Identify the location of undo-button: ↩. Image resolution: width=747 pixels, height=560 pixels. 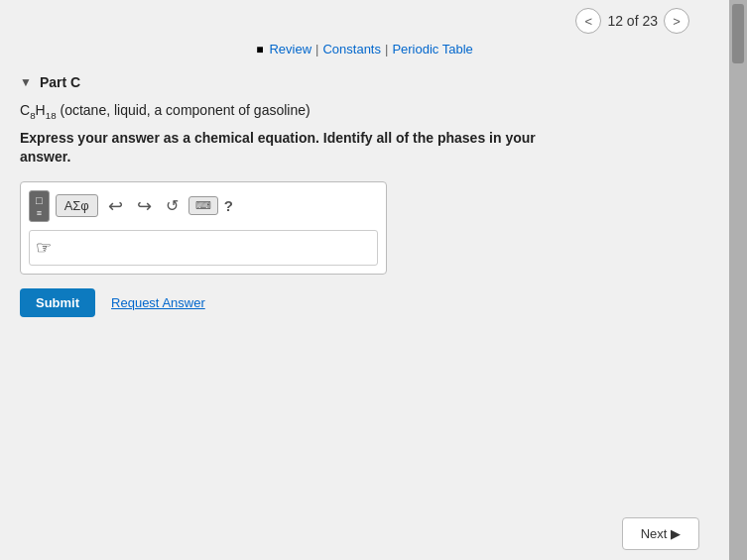
(115, 206).